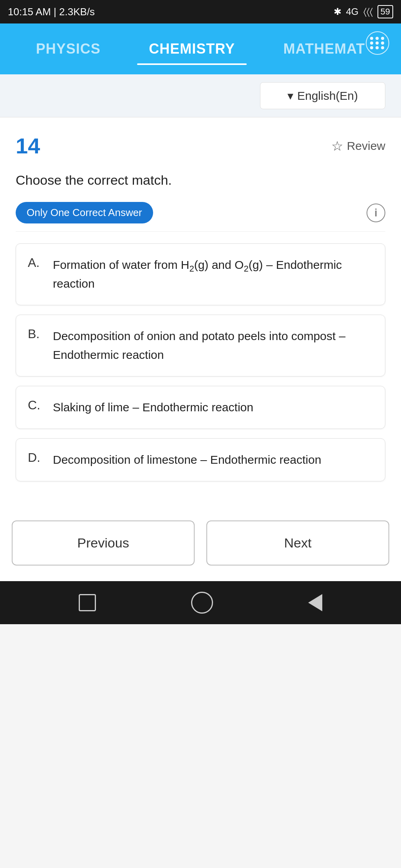  I want to click on option-b: B. Decomposition of onion and potato pee…, so click(200, 346).